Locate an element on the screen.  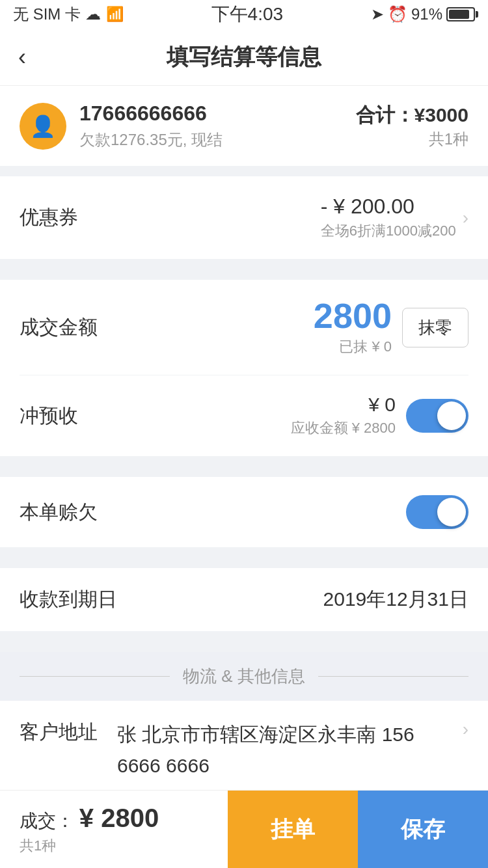
address-chevron-icon: › is located at coordinates (466, 729).